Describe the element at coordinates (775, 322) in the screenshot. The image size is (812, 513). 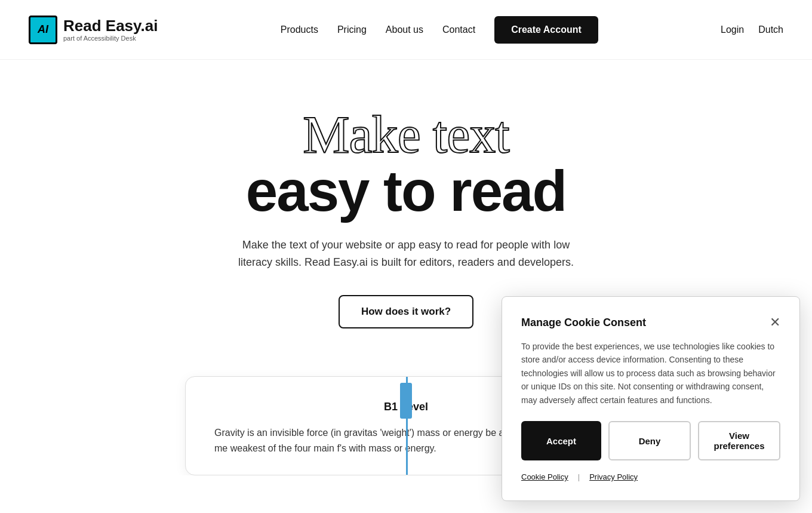
I see `cookie-close-button: ✕` at that location.